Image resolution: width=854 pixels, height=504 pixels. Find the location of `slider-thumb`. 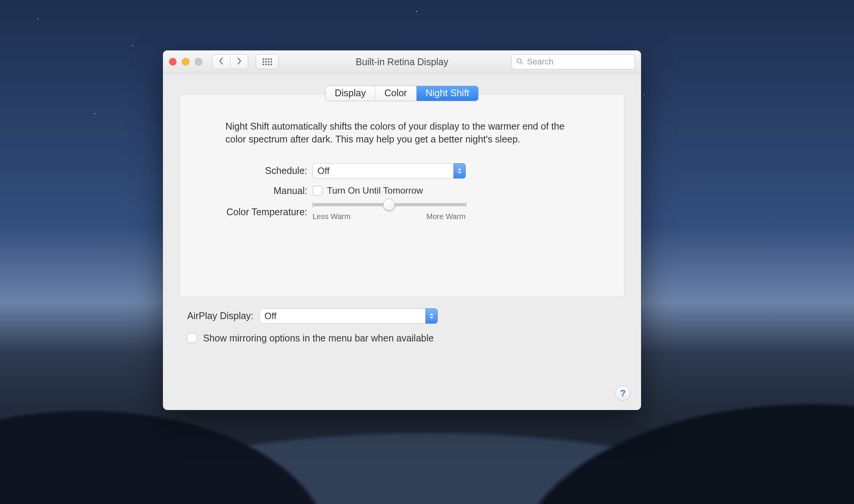

slider-thumb is located at coordinates (389, 205).